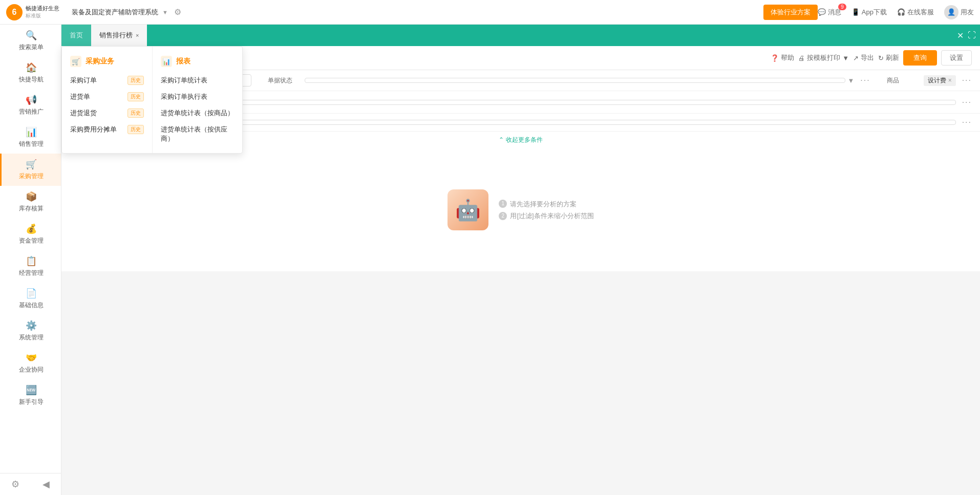 This screenshot has width=980, height=495. Describe the element at coordinates (166, 61) in the screenshot. I see `report-col-icon: 📊` at that location.